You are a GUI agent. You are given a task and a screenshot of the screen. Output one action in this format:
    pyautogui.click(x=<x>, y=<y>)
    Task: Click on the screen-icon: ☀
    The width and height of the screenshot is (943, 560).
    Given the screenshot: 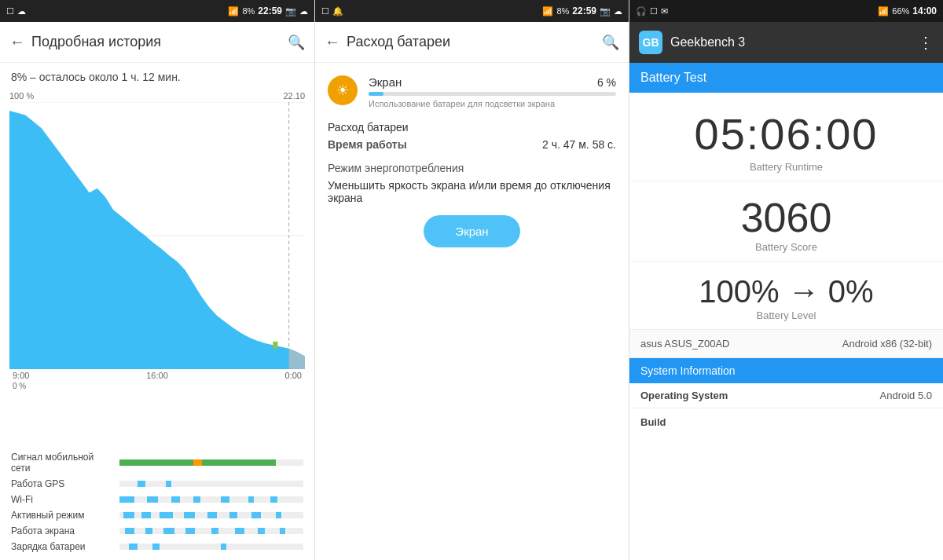 What is the action you would take?
    pyautogui.click(x=343, y=90)
    